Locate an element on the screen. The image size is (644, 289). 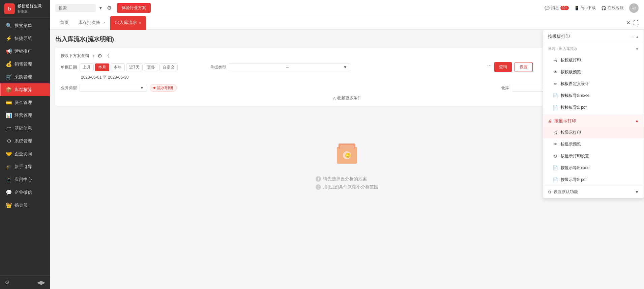
guide-icon: 🎓 is located at coordinates (9, 167).